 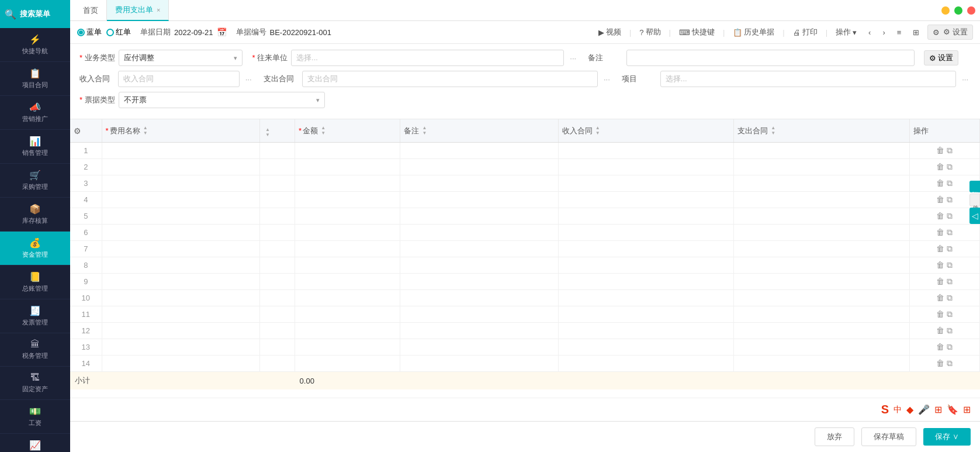 What do you see at coordinates (181, 58) in the screenshot?
I see `business-type-select: 应付调整 ▾` at bounding box center [181, 58].